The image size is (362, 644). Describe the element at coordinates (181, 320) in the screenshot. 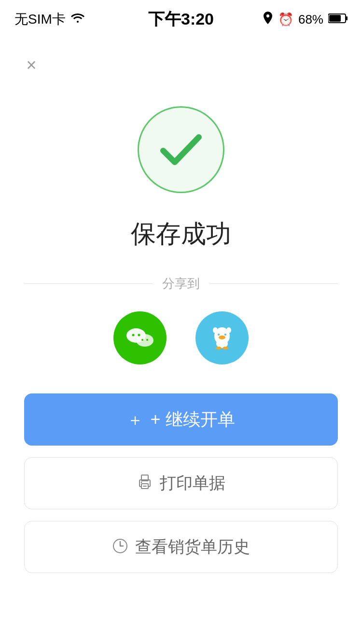

I see `share-section: 分享到` at that location.